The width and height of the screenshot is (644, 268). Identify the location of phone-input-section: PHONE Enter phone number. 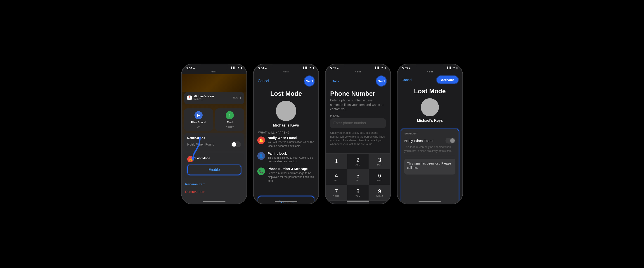
(358, 121).